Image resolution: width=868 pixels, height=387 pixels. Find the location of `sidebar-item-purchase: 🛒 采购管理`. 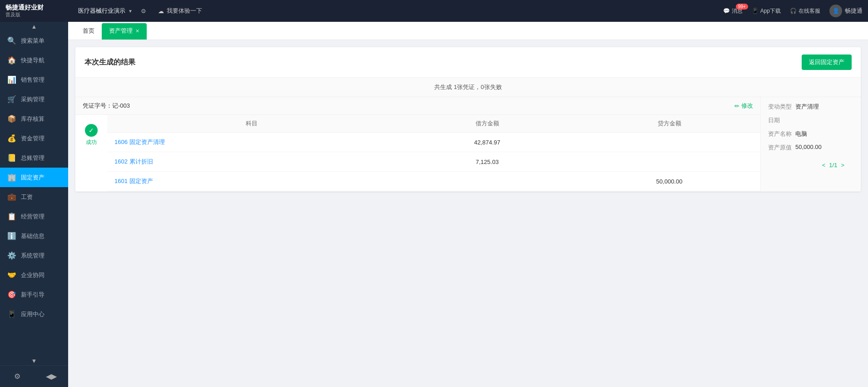

sidebar-item-purchase: 🛒 采购管理 is located at coordinates (34, 99).